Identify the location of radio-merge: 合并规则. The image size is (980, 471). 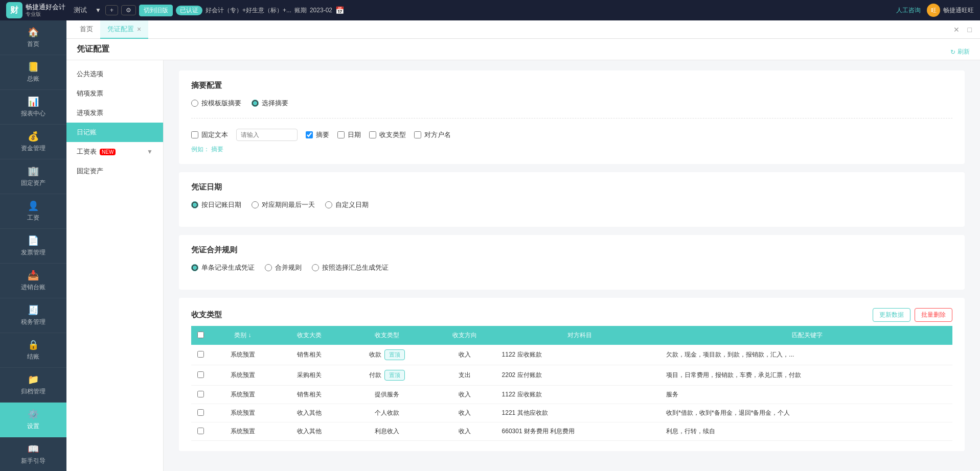
(283, 268).